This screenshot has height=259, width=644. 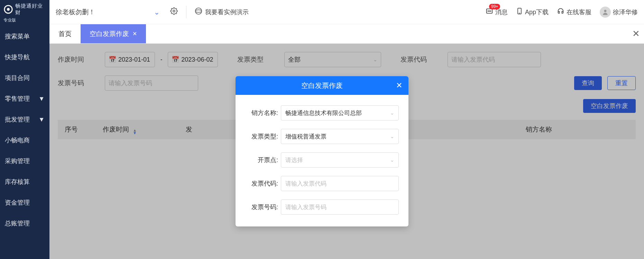 What do you see at coordinates (17, 78) in the screenshot?
I see `sidebar-item-label: 项目合同` at bounding box center [17, 78].